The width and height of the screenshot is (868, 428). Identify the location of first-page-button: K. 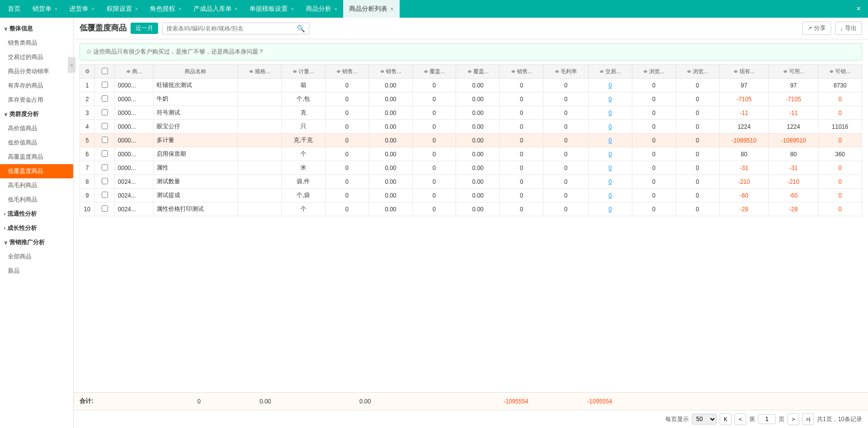
(726, 419).